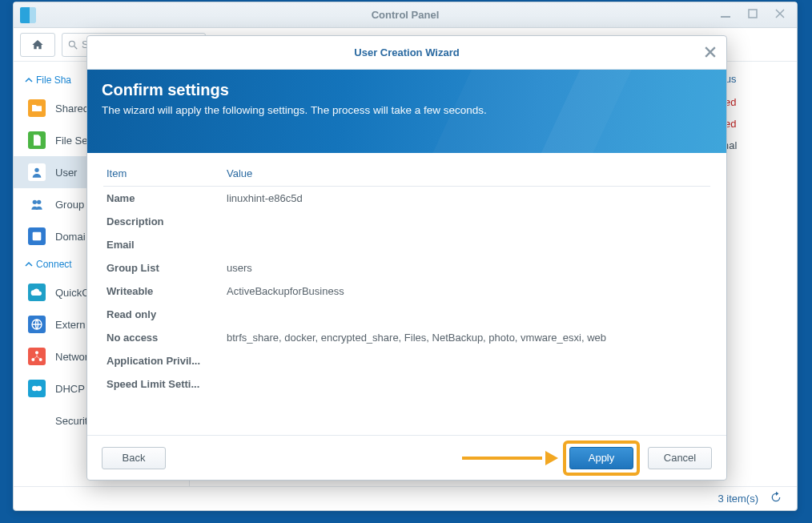 The width and height of the screenshot is (812, 523). What do you see at coordinates (764, 146) in the screenshot?
I see `status-value: rmal` at bounding box center [764, 146].